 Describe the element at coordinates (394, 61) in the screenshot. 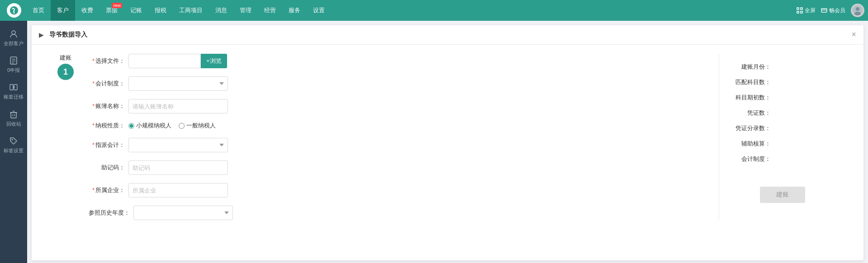

I see `file-row: *选择文件： +浏览` at that location.